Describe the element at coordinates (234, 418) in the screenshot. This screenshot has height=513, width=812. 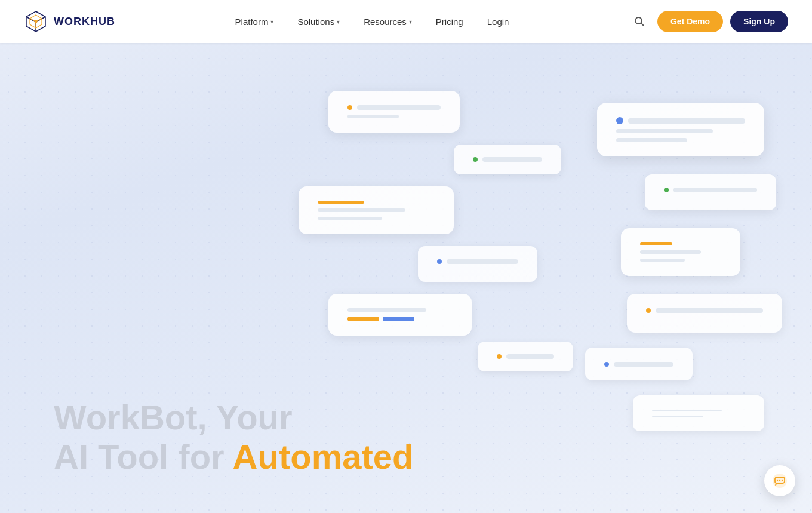
I see `hero-title-line1: WorkBot, Your` at that location.